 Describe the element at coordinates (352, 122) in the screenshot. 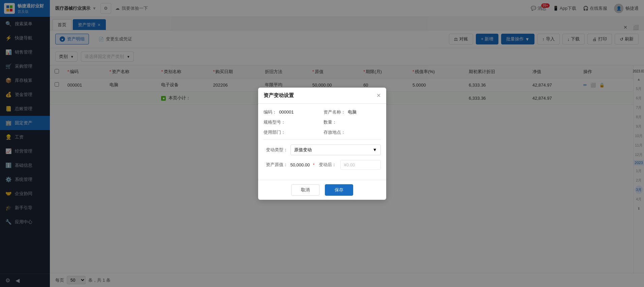

I see `modal-col-quantity: 数量：` at that location.